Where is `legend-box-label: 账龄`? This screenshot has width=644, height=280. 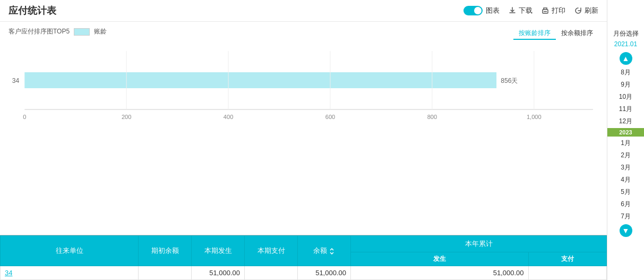
legend-box-label: 账龄 is located at coordinates (100, 32).